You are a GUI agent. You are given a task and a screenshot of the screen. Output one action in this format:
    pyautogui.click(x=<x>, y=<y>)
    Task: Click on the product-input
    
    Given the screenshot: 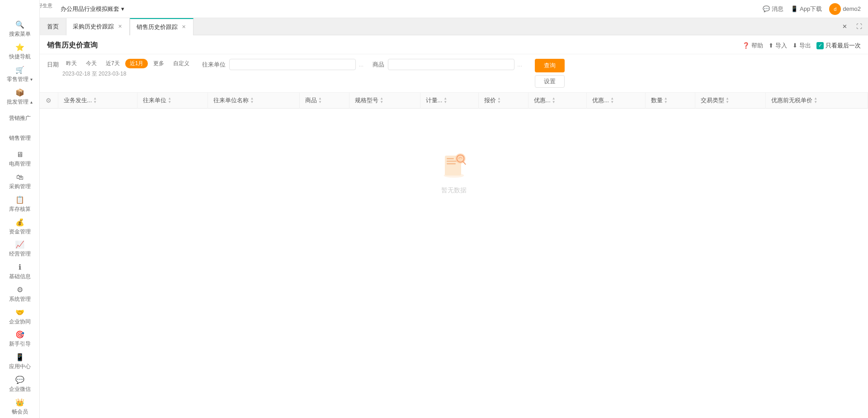 What is the action you would take?
    pyautogui.click(x=451, y=64)
    